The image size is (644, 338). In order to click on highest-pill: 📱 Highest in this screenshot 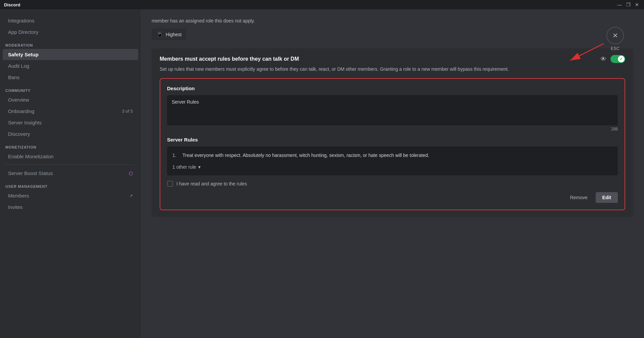, I will do `click(169, 34)`.